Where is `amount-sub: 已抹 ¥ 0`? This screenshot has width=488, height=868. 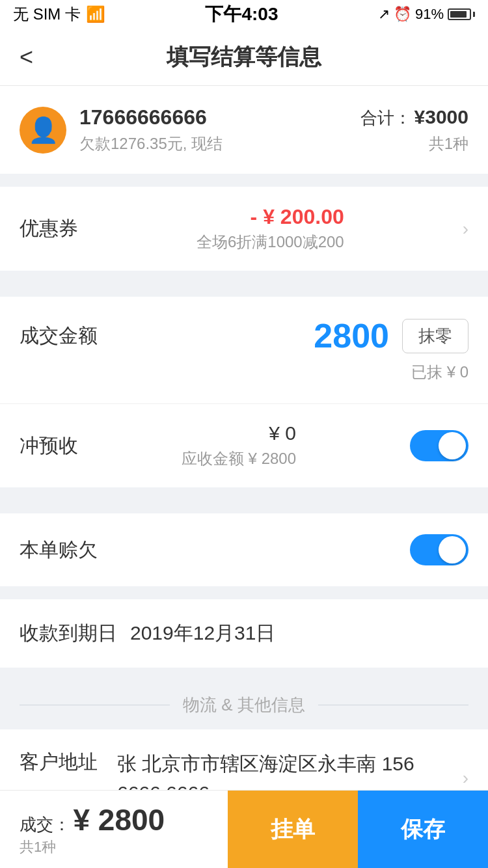 amount-sub: 已抹 ¥ 0 is located at coordinates (440, 372).